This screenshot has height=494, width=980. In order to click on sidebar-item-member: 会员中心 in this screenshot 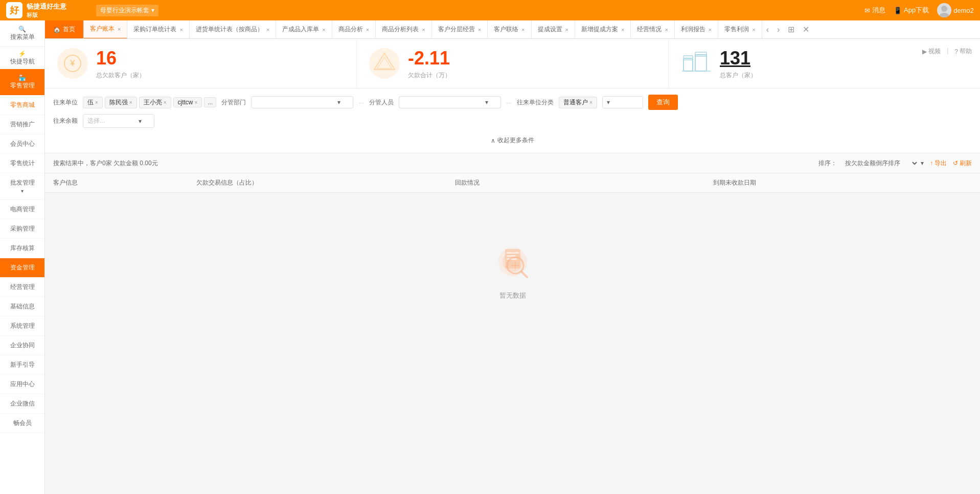, I will do `click(22, 144)`.